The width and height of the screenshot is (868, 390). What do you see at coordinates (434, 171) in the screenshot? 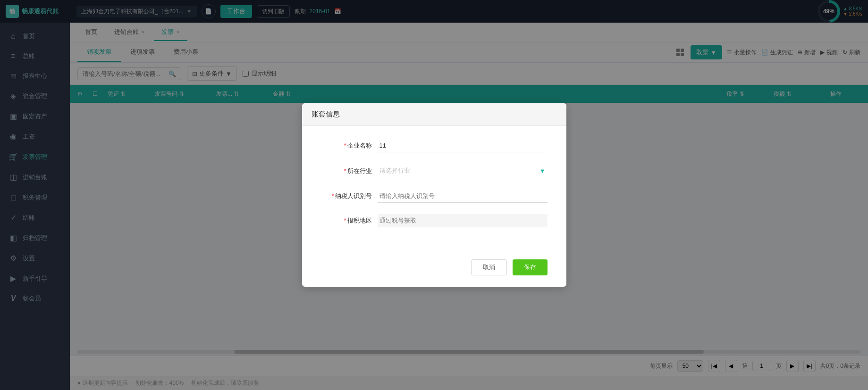
I see `form-row-industry: *所在行业 请选择行业 ▼` at bounding box center [434, 171].